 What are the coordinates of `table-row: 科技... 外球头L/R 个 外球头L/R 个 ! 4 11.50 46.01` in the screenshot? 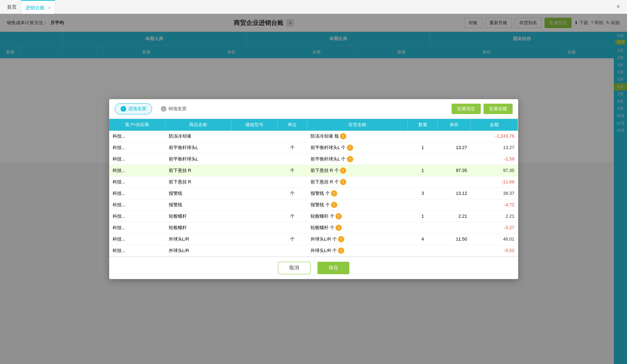 It's located at (314, 239).